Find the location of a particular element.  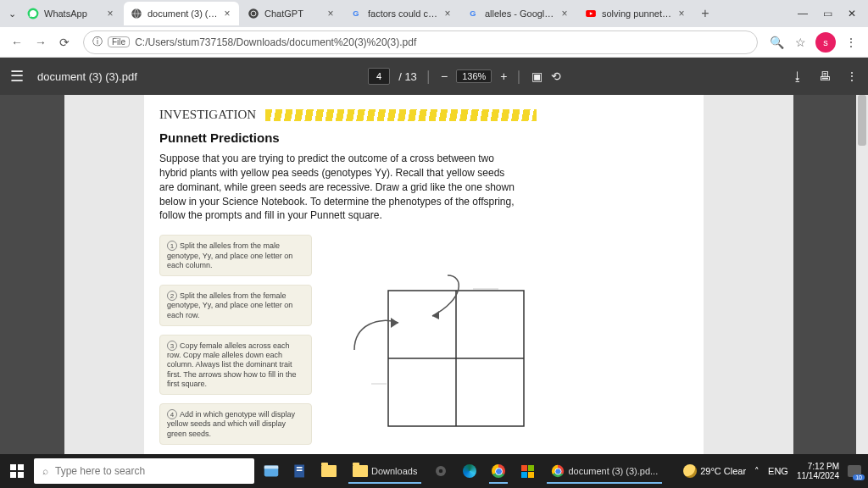

tab-title: factors could contr is located at coordinates (403, 14).